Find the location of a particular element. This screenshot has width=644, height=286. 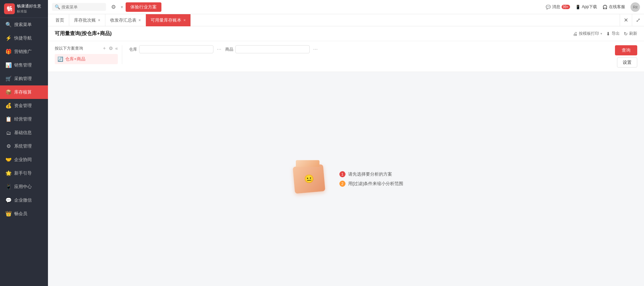

scheme-item-warehouse-goods: 🔄 仓库+商品 is located at coordinates (86, 59).